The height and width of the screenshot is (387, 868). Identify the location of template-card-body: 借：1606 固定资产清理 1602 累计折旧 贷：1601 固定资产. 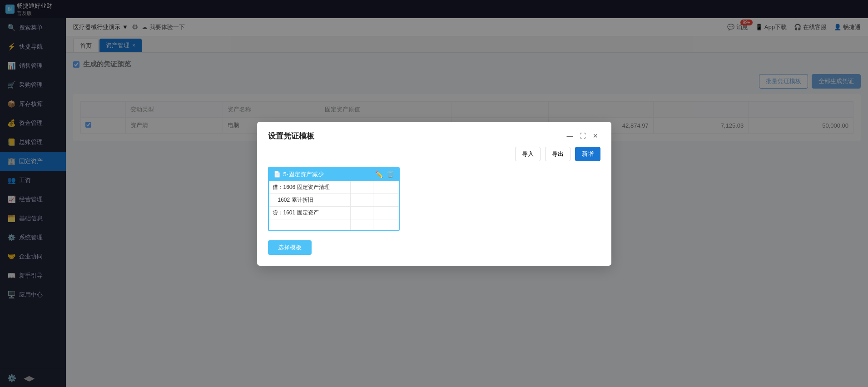
(334, 206).